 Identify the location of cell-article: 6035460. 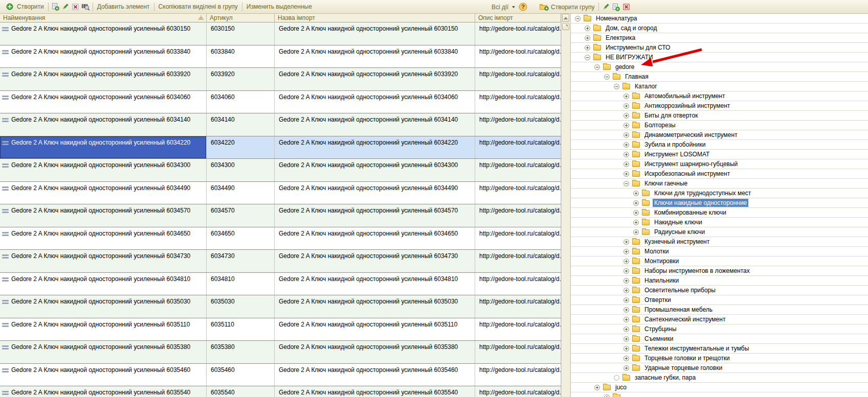
(240, 375).